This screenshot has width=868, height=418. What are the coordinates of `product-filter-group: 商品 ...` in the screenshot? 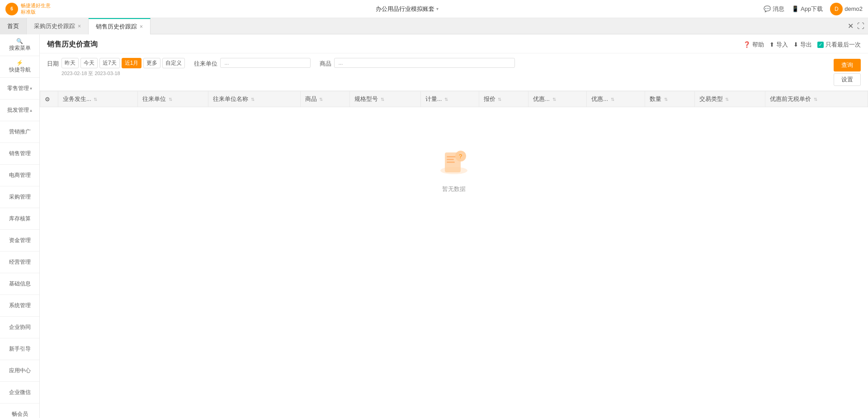 It's located at (417, 63).